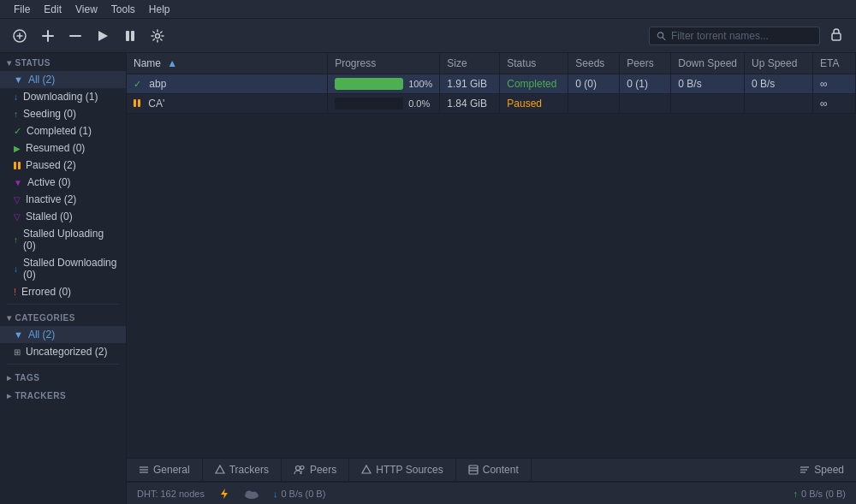 Image resolution: width=856 pixels, height=504 pixels. What do you see at coordinates (741, 36) in the screenshot?
I see `search-input` at bounding box center [741, 36].